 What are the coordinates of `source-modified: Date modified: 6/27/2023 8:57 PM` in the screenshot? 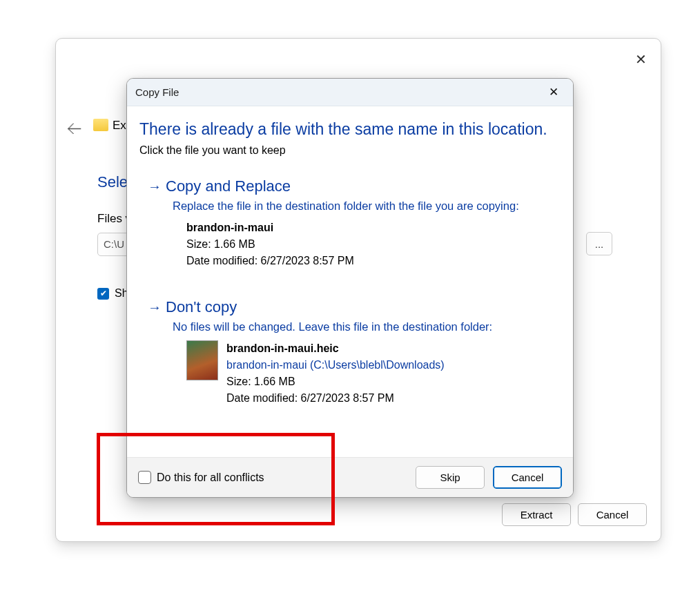 It's located at (271, 261).